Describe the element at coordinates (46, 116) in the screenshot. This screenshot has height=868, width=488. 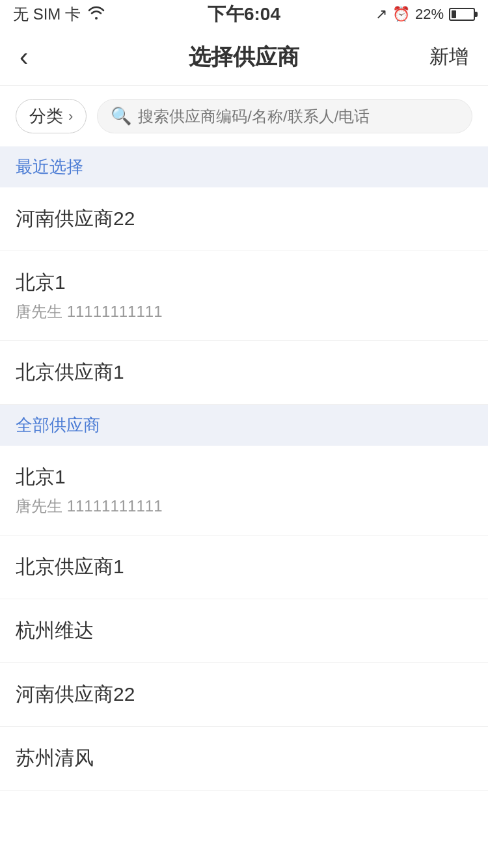
I see `category-label: 分类` at that location.